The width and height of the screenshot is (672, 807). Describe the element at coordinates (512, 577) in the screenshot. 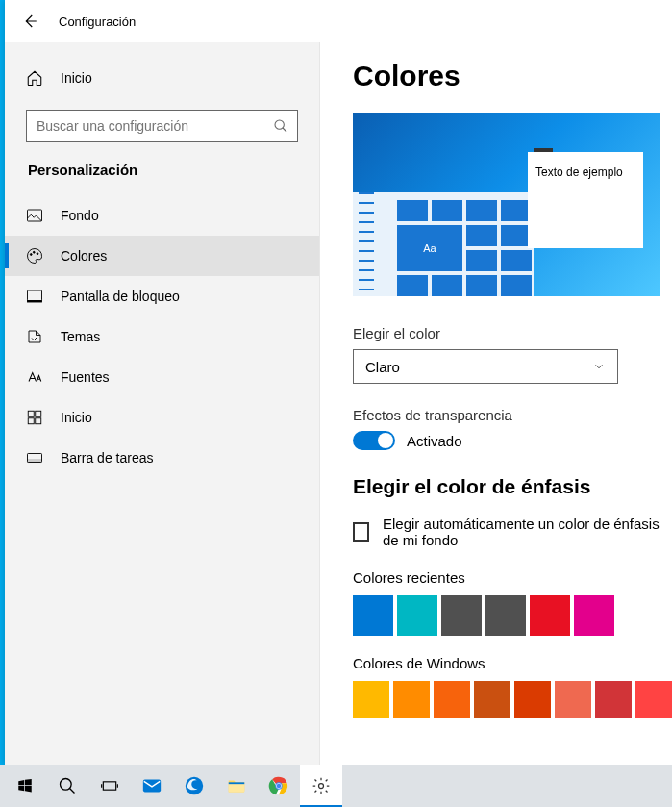

I see `recent-colors-label: Colores recientes` at that location.